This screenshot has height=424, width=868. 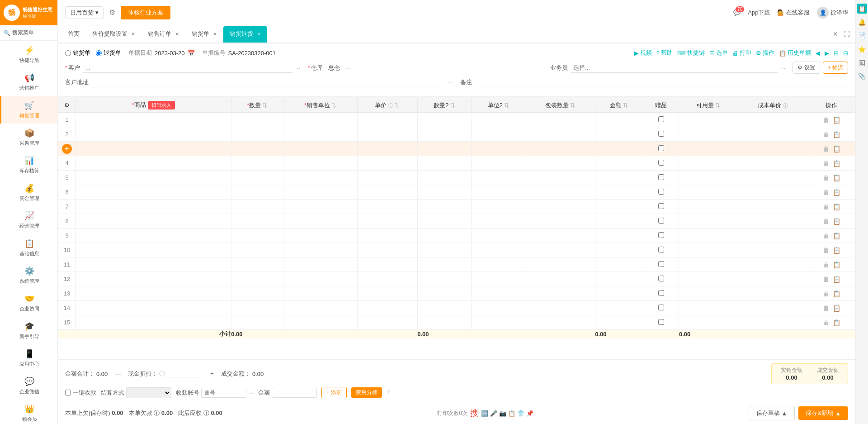 I want to click on setting-btn: ⚙ 设置, so click(x=806, y=68).